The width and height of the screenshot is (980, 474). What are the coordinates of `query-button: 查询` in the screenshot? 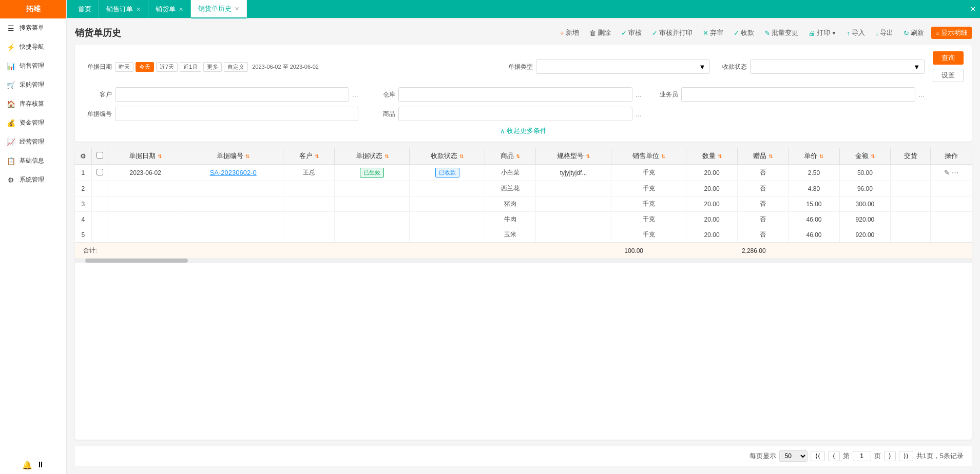 It's located at (948, 58).